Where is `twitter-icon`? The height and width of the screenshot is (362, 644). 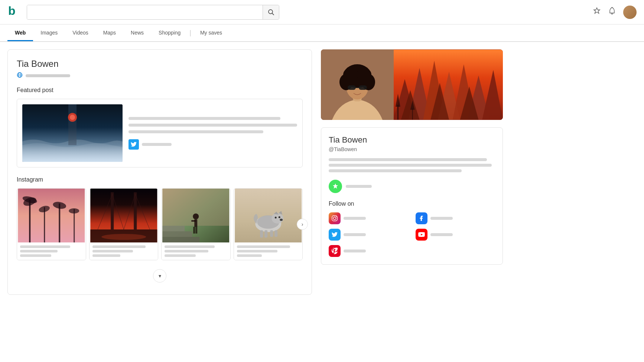
twitter-icon is located at coordinates (134, 144).